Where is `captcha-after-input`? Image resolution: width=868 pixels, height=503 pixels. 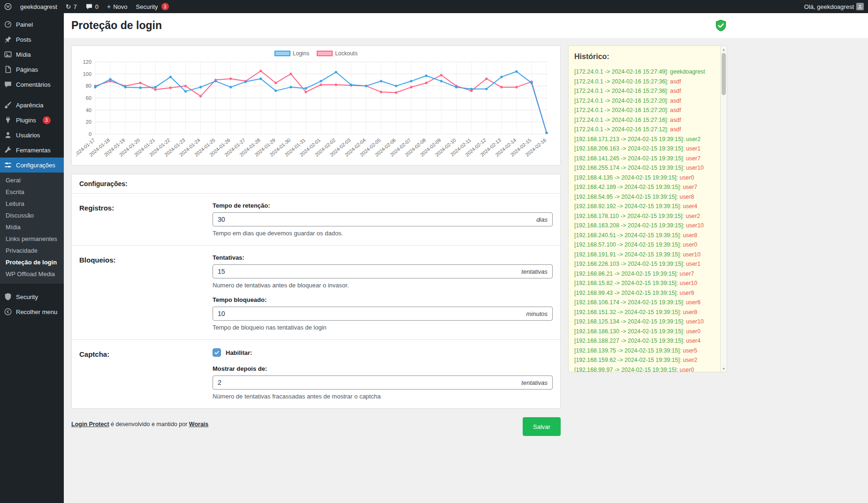
captcha-after-input is located at coordinates (370, 383).